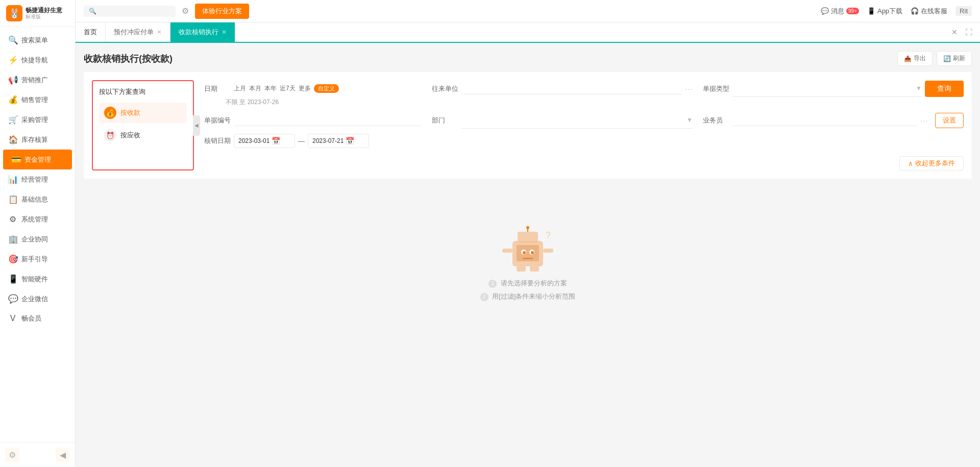 This screenshot has height=467, width=980. Describe the element at coordinates (915, 58) in the screenshot. I see `export-button: 📤 导出` at that location.